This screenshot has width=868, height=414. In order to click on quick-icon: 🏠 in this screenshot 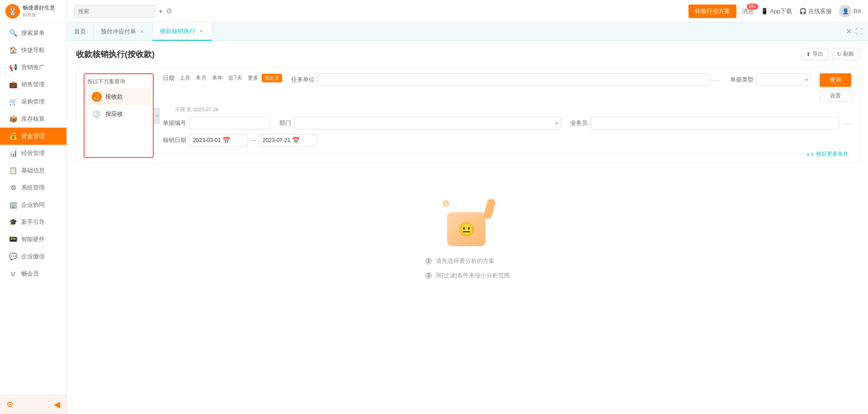, I will do `click(13, 50)`.